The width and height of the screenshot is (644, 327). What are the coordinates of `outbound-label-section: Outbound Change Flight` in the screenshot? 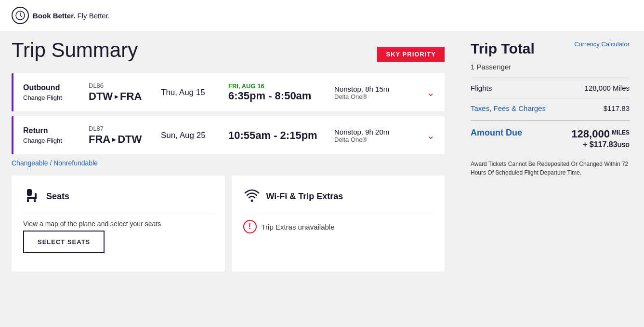 It's located at (52, 93).